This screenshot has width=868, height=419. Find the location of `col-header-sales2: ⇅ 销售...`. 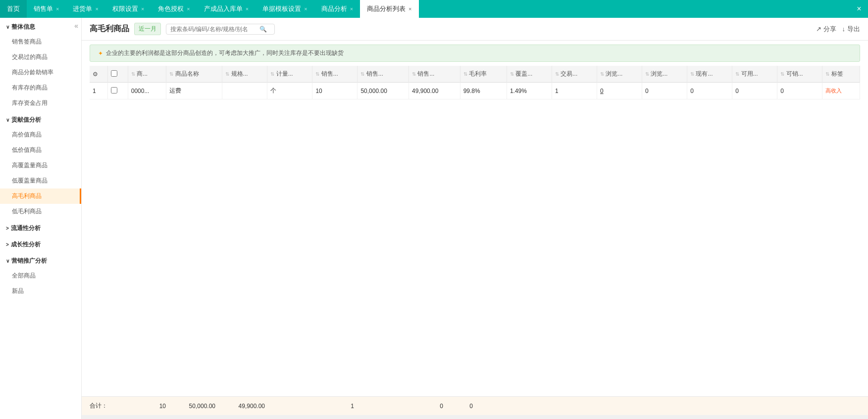

col-header-sales2: ⇅ 销售... is located at coordinates (383, 74).